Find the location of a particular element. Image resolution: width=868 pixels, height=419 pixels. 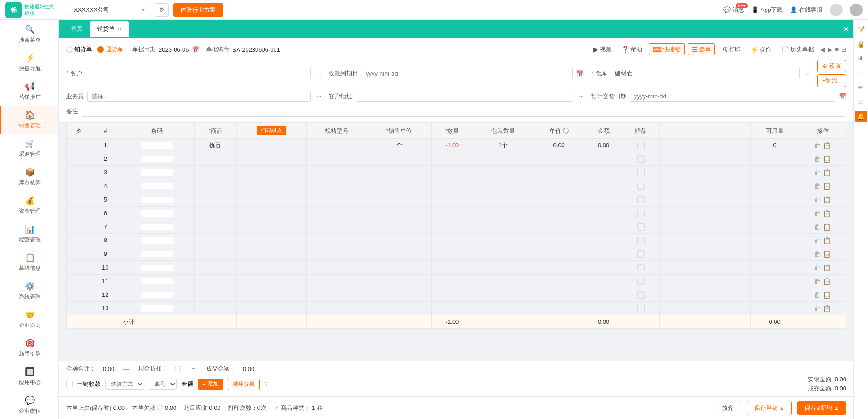

account-select: 账号 is located at coordinates (163, 384).